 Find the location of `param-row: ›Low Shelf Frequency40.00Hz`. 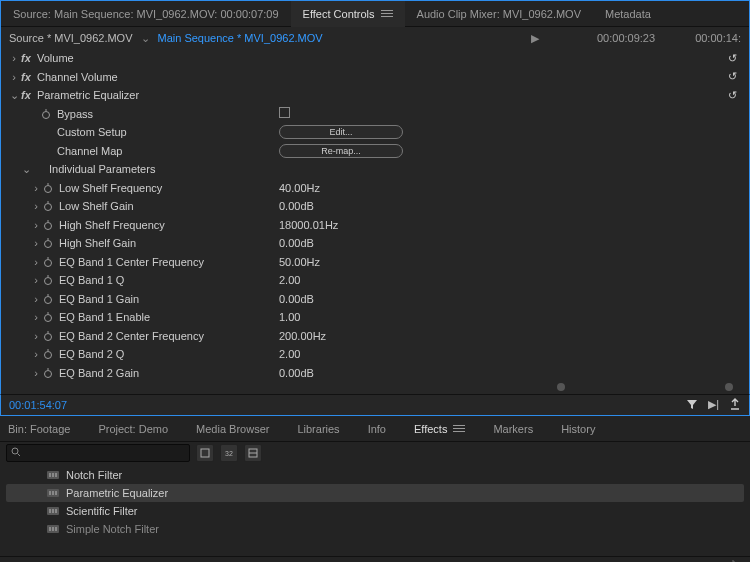

param-row: ›Low Shelf Frequency40.00Hz is located at coordinates (375, 188).